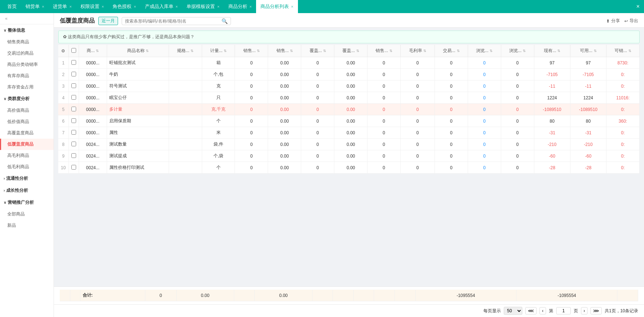  I want to click on sidebar-item-all-goods: 全部商品, so click(27, 214).